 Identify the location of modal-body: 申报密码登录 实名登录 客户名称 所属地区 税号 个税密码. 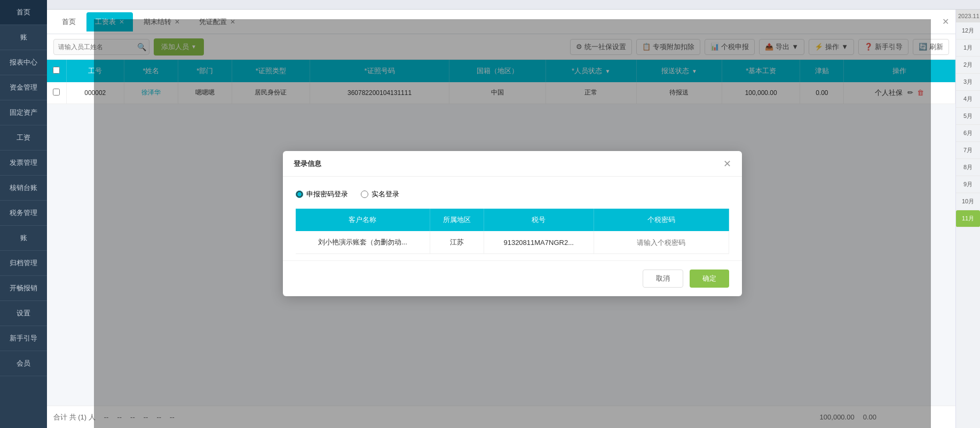
(512, 219).